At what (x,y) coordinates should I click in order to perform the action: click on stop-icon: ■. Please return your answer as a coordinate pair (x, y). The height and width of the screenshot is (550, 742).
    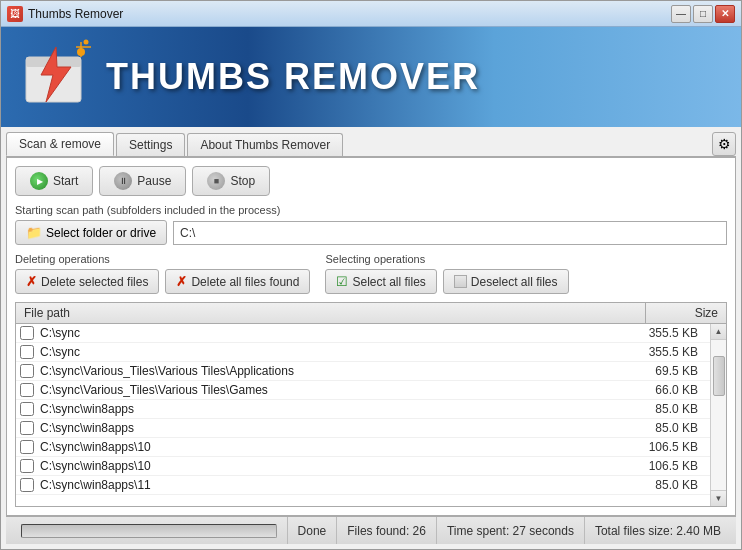
    Looking at the image, I should click on (216, 181).